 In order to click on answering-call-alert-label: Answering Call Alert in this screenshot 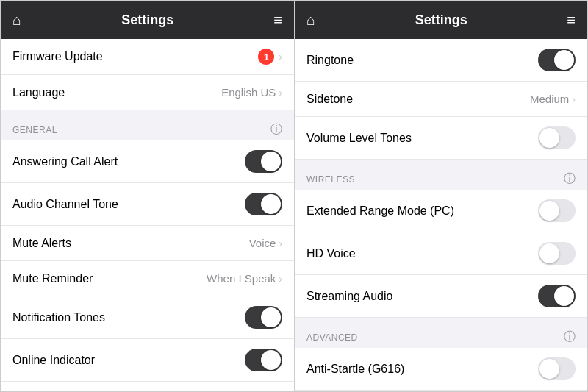, I will do `click(65, 162)`.